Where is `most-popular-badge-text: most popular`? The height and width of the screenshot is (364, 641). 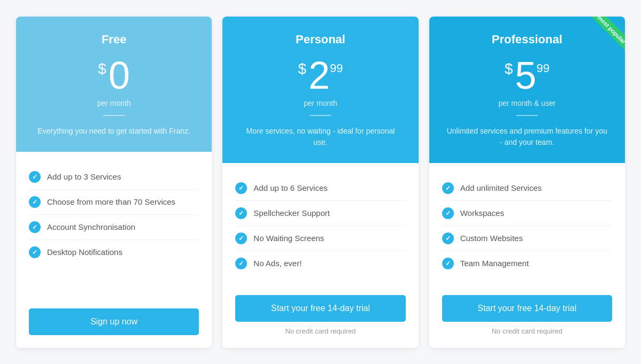
most-popular-badge-text: most popular is located at coordinates (608, 33).